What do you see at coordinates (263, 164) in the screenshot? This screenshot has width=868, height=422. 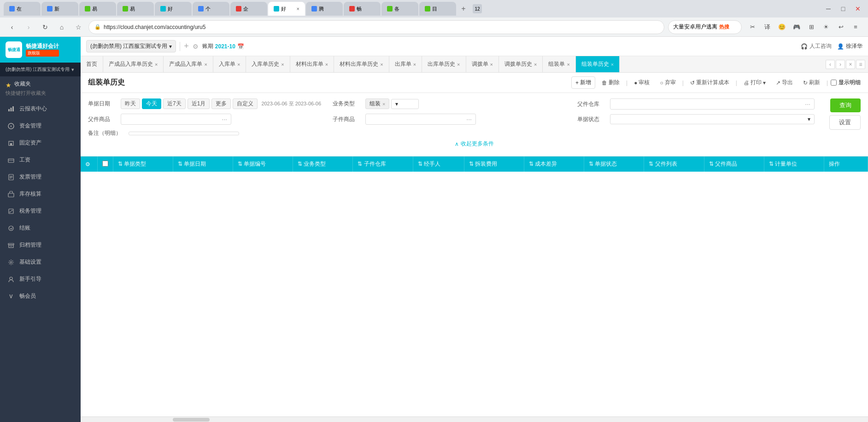 I see `th-order-no: ⇅ 单据编号` at bounding box center [263, 164].